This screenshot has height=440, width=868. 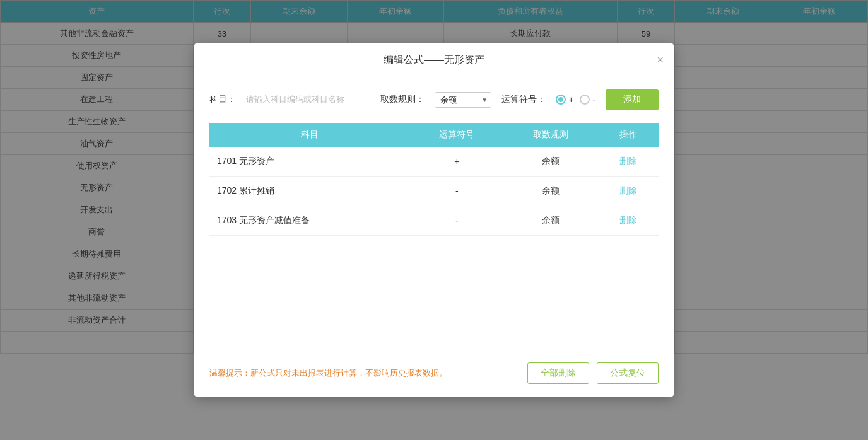 I want to click on col-action-header: 操作, so click(x=628, y=135).